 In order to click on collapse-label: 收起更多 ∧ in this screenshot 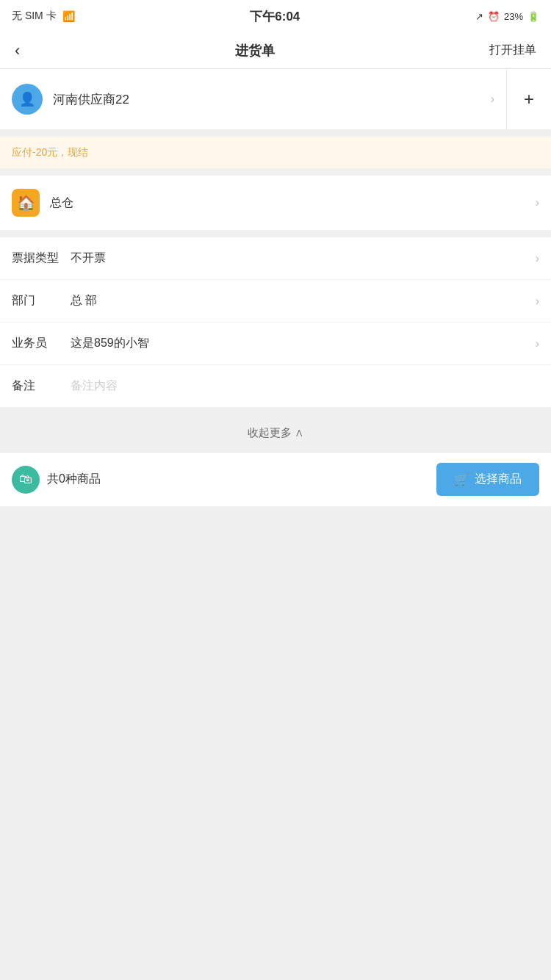, I will do `click(276, 433)`.